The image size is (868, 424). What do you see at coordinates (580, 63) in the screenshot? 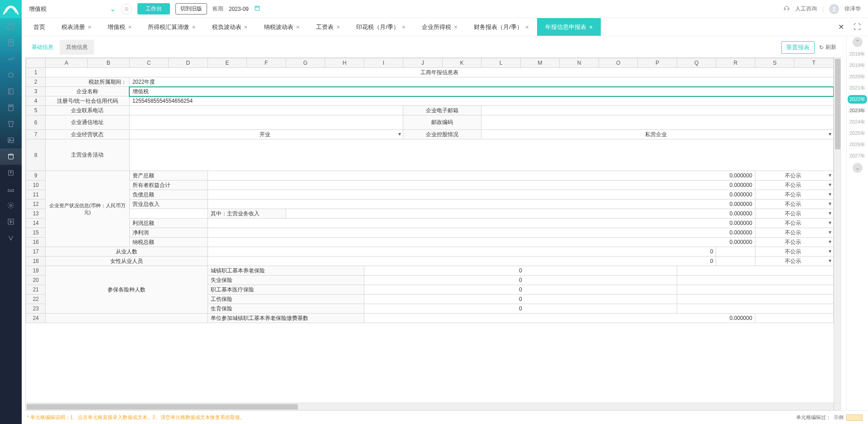
I see `col-header: N` at bounding box center [580, 63].